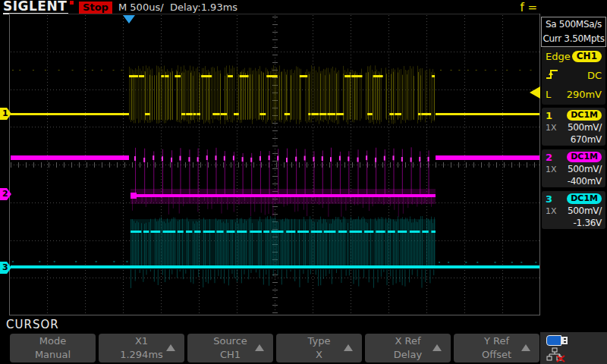 This screenshot has height=364, width=607. Describe the element at coordinates (275, 348) in the screenshot. I see `softkey-menu: Mode Manual X1 1.294ms Source CH1 Type X…` at that location.